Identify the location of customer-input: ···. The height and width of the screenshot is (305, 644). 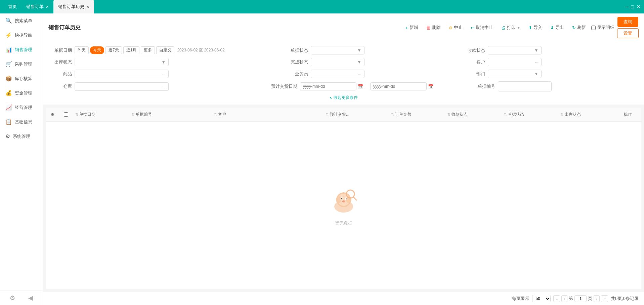
(515, 62).